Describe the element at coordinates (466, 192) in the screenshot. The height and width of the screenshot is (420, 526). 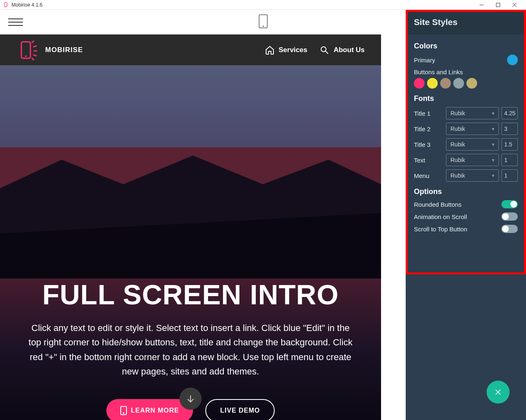
I see `options-section-title: Options` at that location.